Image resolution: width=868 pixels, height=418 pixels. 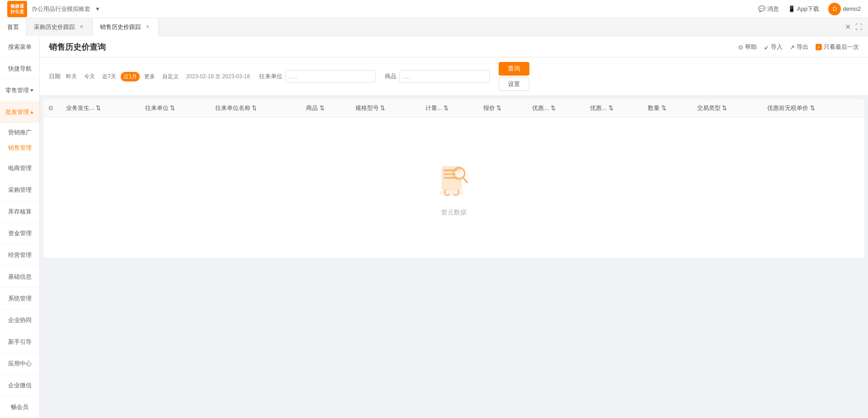 I want to click on user-action: D demo2, so click(x=844, y=9).